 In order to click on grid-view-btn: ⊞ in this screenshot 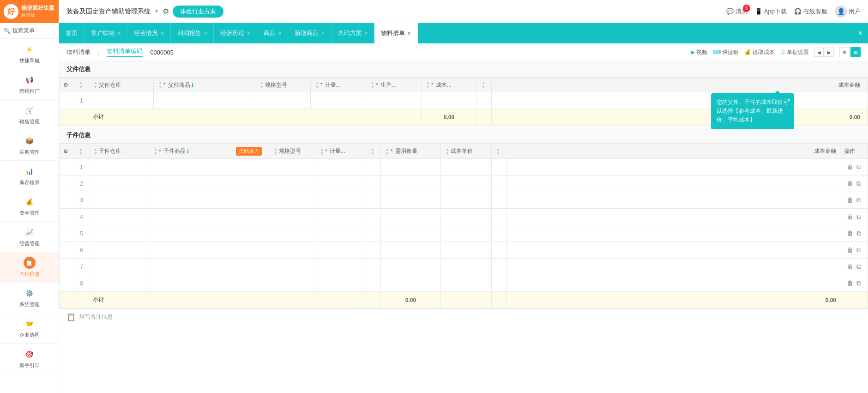, I will do `click(856, 52)`.